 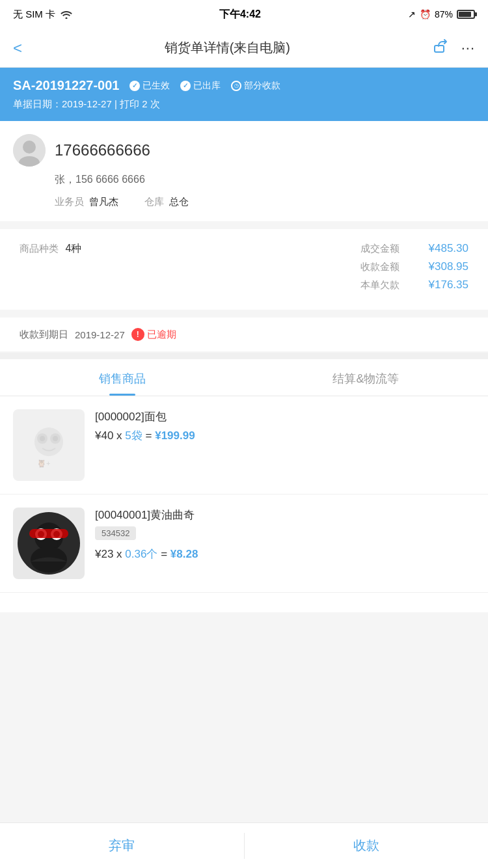 What do you see at coordinates (426, 14) in the screenshot?
I see `alarm-icon: ⏰` at bounding box center [426, 14].